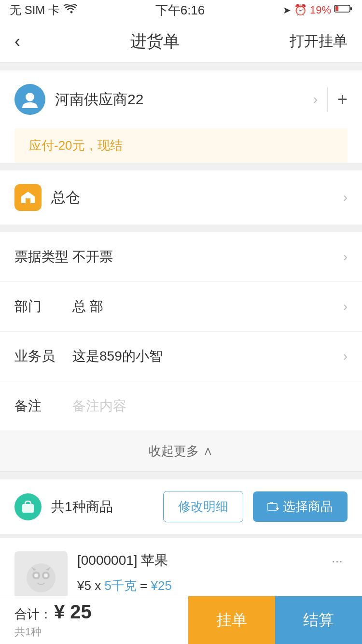 The image size is (362, 644). Describe the element at coordinates (120, 586) in the screenshot. I see `product-qty: 5千克` at that location.